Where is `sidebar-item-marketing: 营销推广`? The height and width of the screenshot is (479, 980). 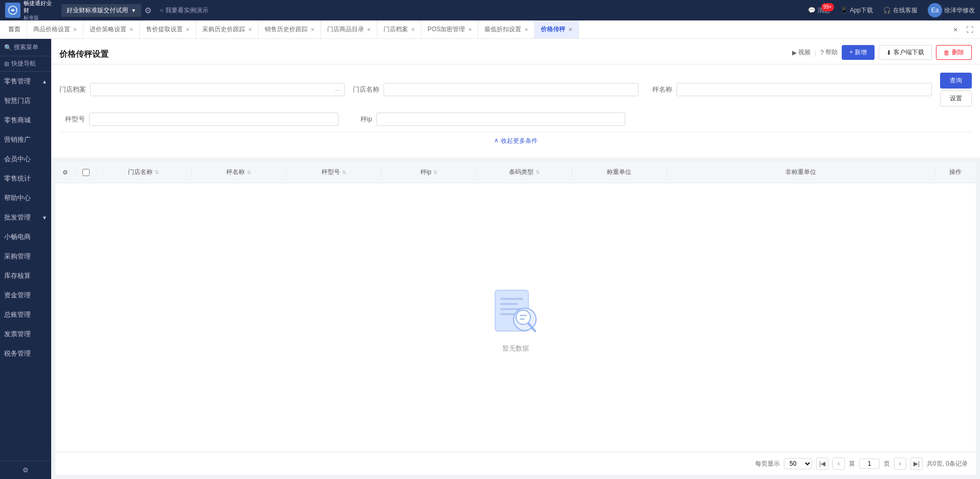
sidebar-item-marketing: 营销推广 is located at coordinates (26, 140).